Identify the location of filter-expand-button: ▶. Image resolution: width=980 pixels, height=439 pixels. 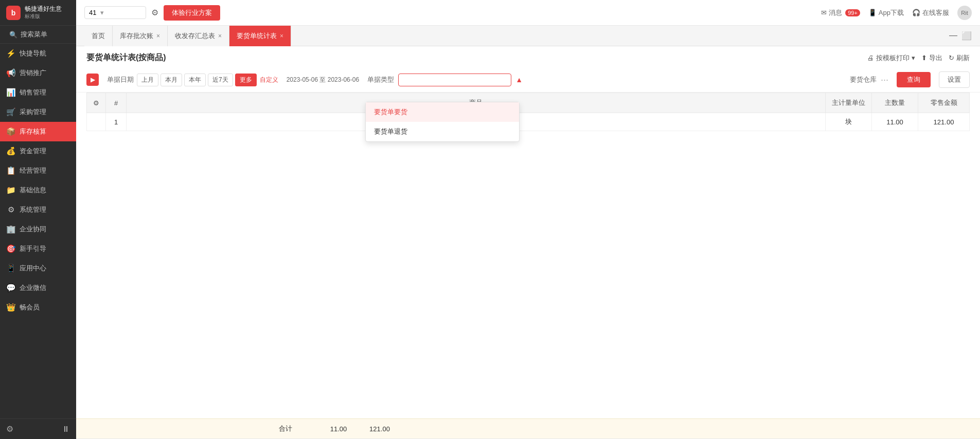
(93, 80).